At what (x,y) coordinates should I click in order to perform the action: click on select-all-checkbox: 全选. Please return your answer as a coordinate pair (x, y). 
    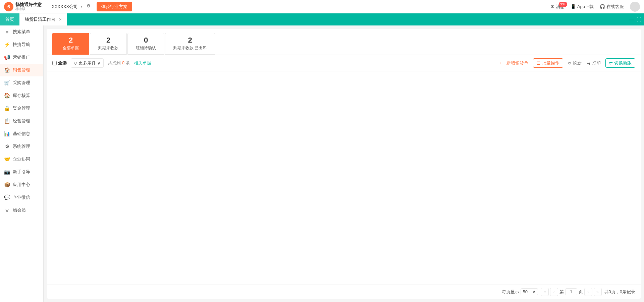
    Looking at the image, I should click on (60, 63).